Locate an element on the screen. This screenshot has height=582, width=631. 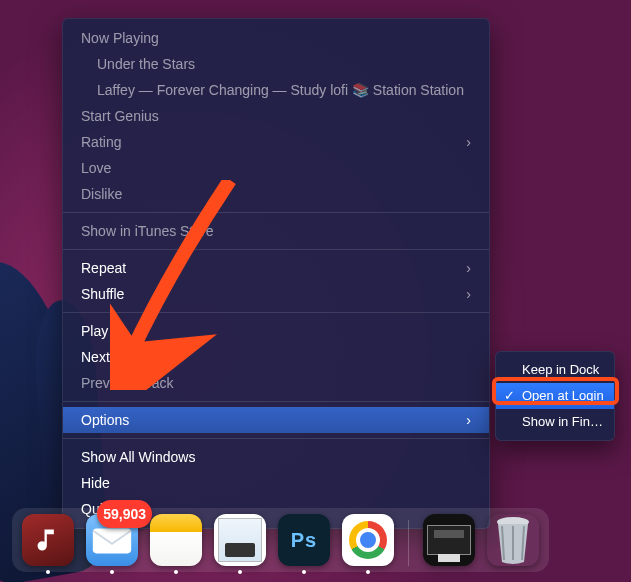
dock-app-chrome is located at coordinates (368, 540).